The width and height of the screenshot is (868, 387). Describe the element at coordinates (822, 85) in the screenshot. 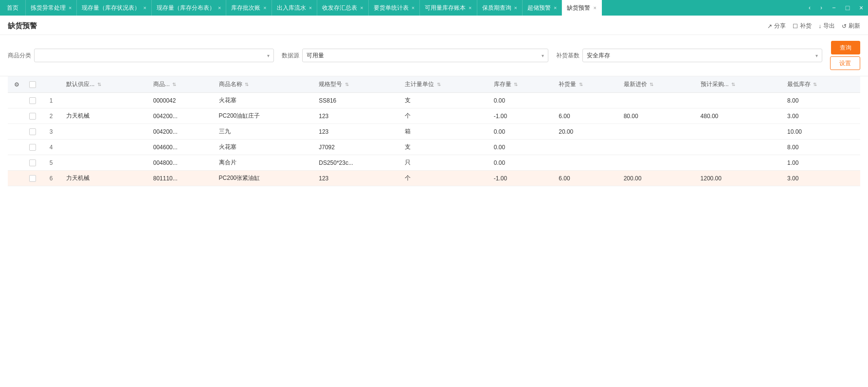

I see `col-header-min-stock: 最低库存 ⇅` at that location.